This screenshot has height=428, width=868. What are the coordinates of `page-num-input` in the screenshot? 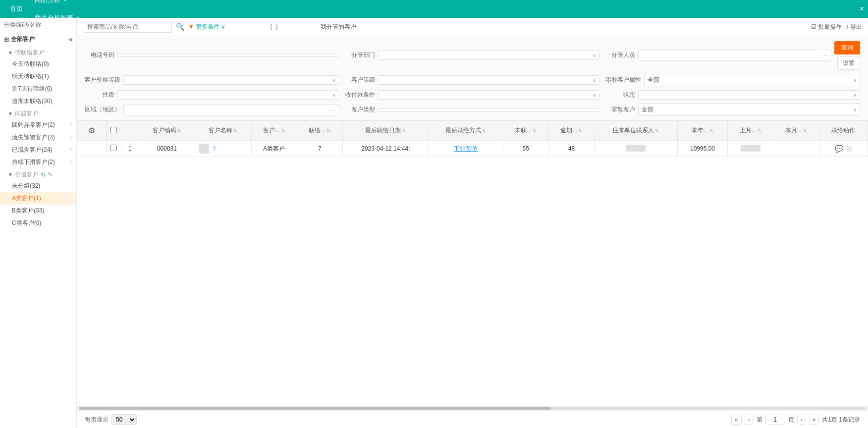 It's located at (775, 420).